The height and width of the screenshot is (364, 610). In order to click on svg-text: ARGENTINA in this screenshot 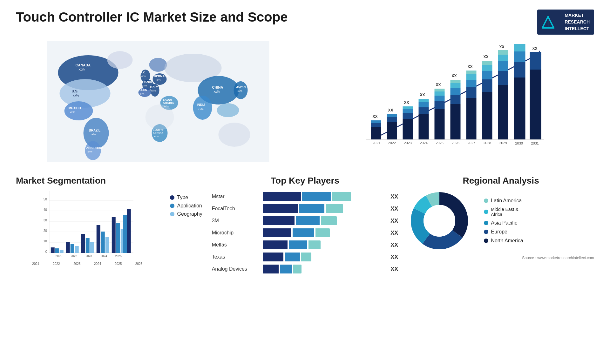, I will do `click(95, 148)`.